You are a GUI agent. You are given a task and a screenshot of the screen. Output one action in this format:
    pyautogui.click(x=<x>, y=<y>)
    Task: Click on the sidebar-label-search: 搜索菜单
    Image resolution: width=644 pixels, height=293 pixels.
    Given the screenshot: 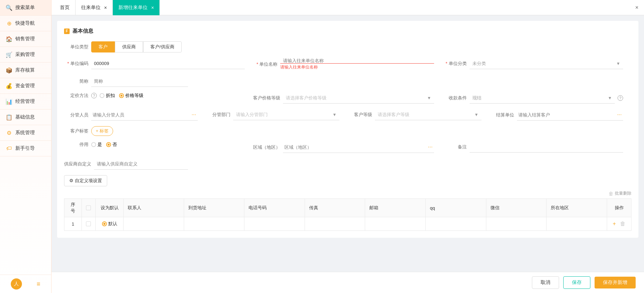 What is the action you would take?
    pyautogui.click(x=25, y=8)
    